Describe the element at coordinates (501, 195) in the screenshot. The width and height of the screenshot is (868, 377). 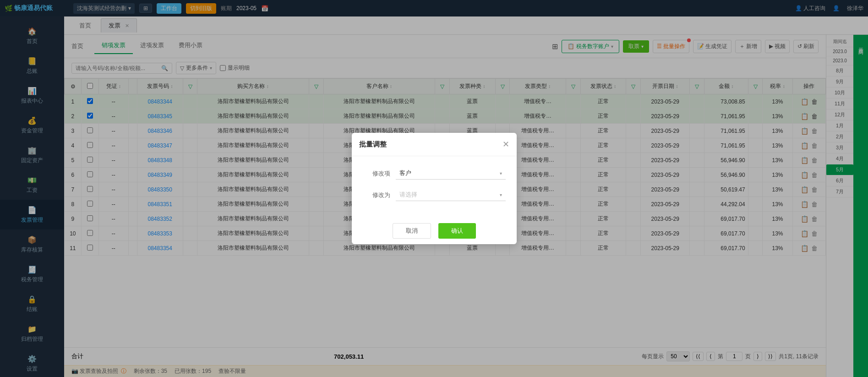
I see `change-chevron-icon: ▾` at that location.